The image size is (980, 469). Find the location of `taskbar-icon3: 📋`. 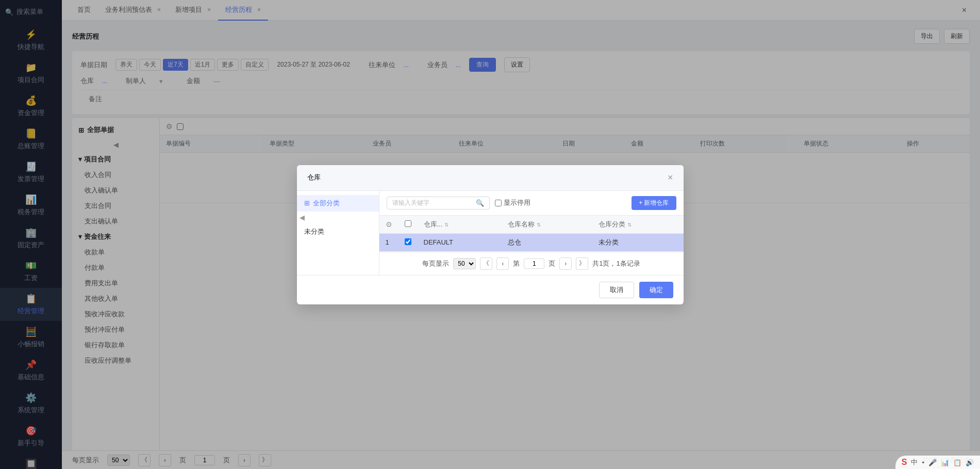

taskbar-icon3: 📋 is located at coordinates (957, 462).